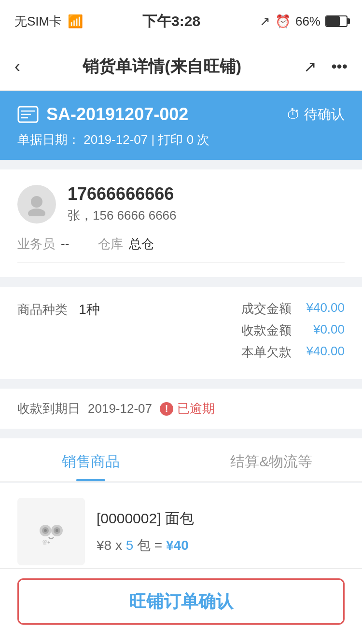  Describe the element at coordinates (329, 330) in the screenshot. I see `received-value: ¥0.00` at that location.